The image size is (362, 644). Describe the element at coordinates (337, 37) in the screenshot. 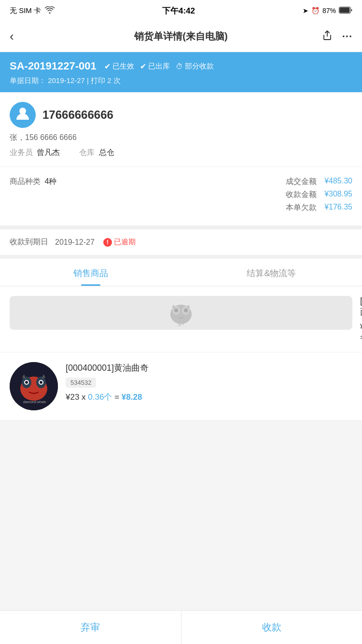

I see `nav-actions: ···` at that location.